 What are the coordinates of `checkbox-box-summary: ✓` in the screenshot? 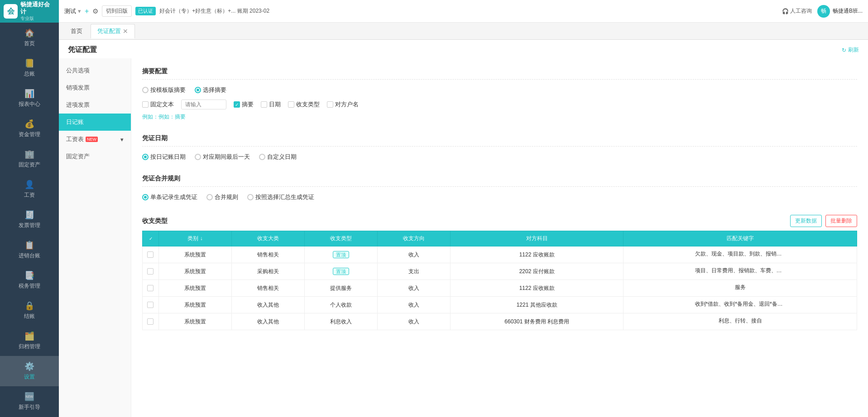 It's located at (237, 104).